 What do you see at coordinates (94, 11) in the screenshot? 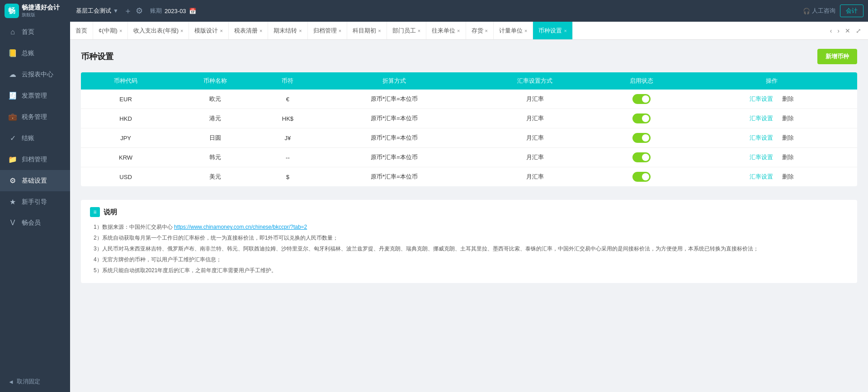
I see `company-name: 基层工会测试` at bounding box center [94, 11].